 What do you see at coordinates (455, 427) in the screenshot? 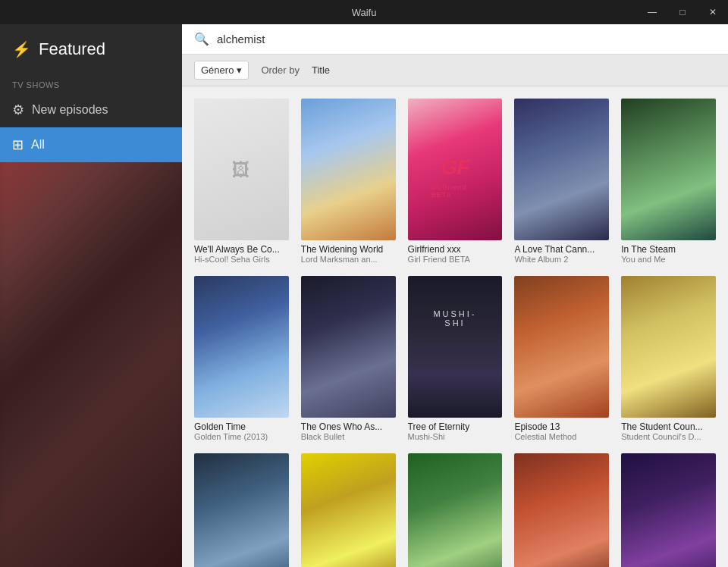
I see `grid-item-title: Tree of Eternity` at bounding box center [455, 427].